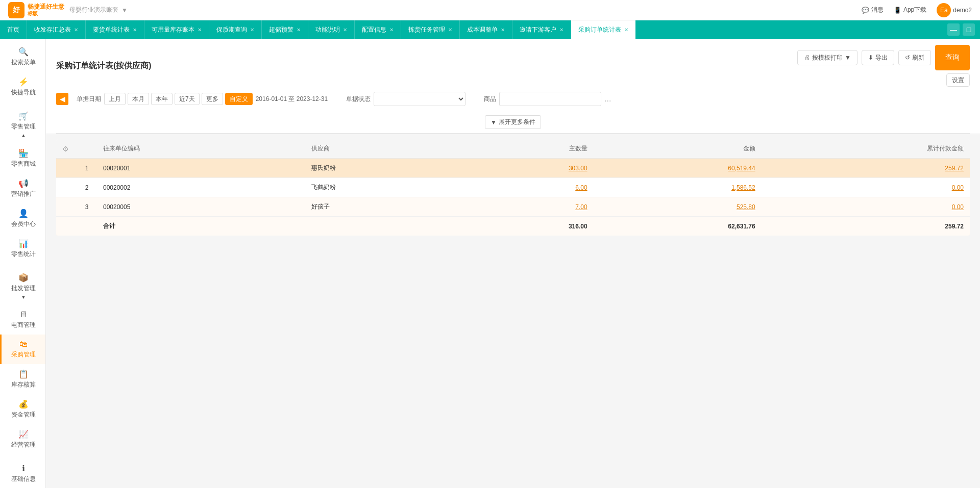  I want to click on tab-overstock: 超储预警 ✕, so click(285, 30).